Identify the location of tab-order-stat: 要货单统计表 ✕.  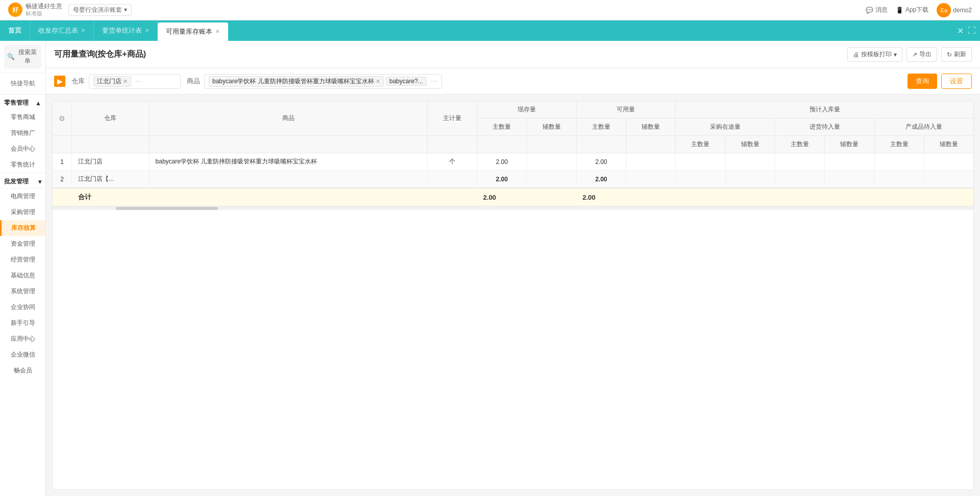
(126, 31).